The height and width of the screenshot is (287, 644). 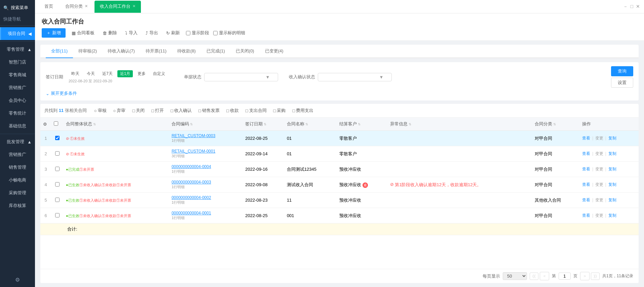 What do you see at coordinates (17, 155) in the screenshot?
I see `sidebar-item-marketing2: 营销推广` at bounding box center [17, 155].